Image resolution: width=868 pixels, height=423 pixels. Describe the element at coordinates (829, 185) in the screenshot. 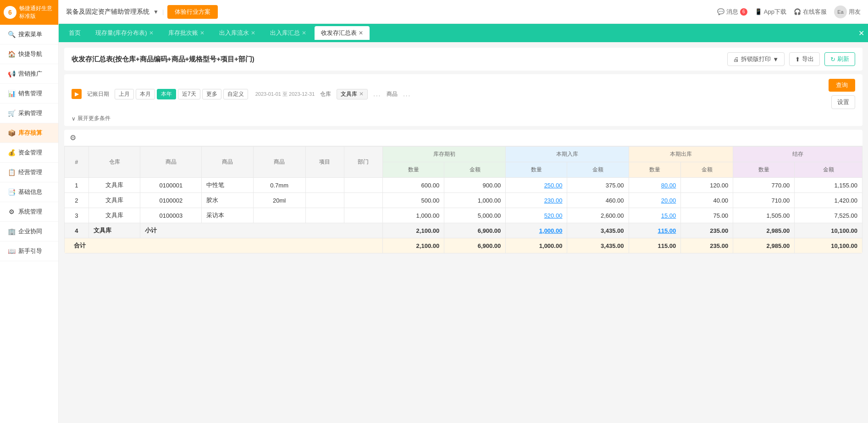

I see `cell-bal-amt: 1,155.00` at that location.